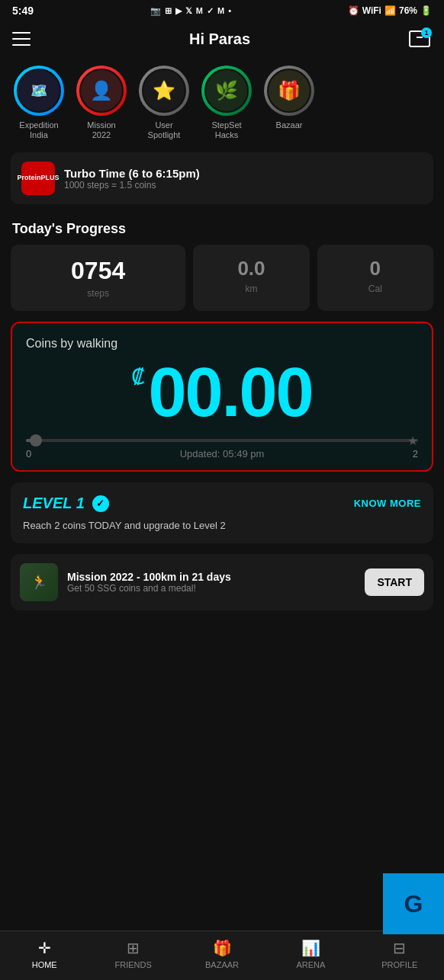 The image size is (444, 980). What do you see at coordinates (44, 956) in the screenshot?
I see `nav-home: ✛ HOME` at bounding box center [44, 956].